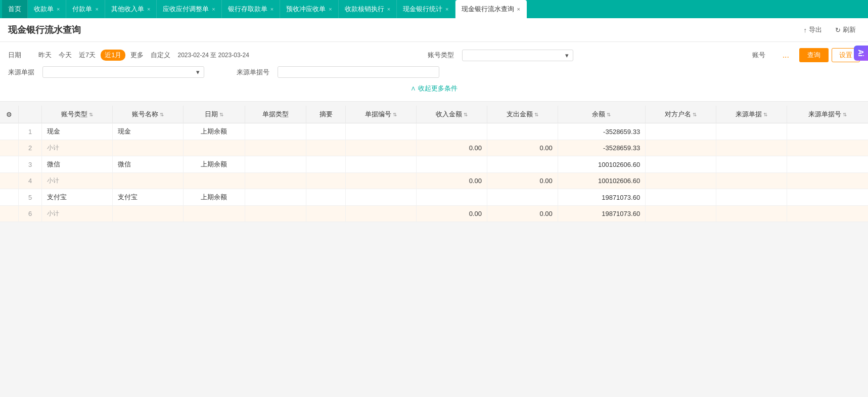  I want to click on th-source-doc-no: 来源单据号 ⇅, so click(827, 114).